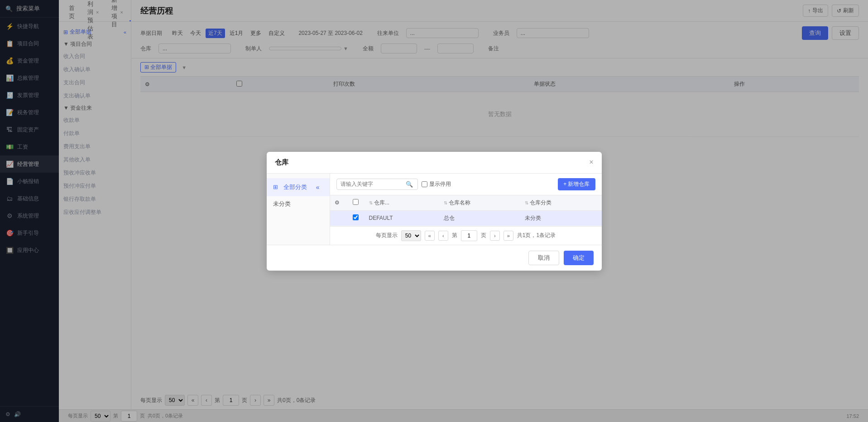 This screenshot has height=422, width=868. What do you see at coordinates (480, 218) in the screenshot?
I see `row-name: 总仓` at bounding box center [480, 218].